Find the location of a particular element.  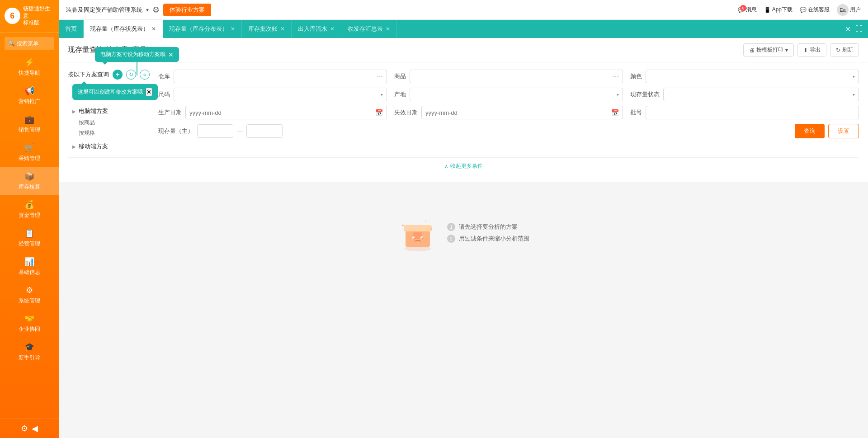

export-icon: ⬆ is located at coordinates (806, 50).